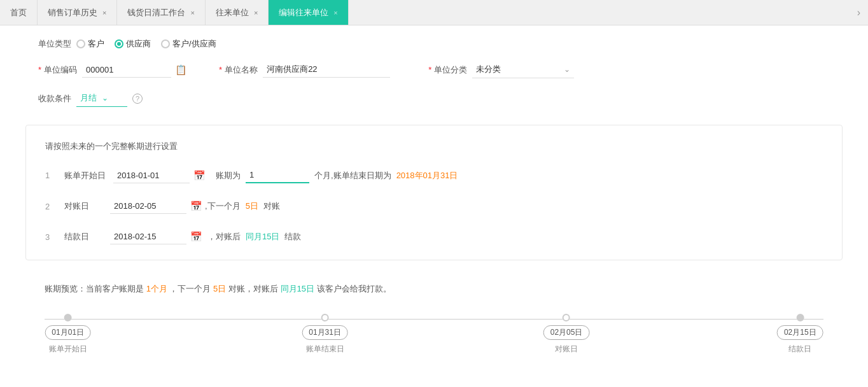 The width and height of the screenshot is (868, 387). What do you see at coordinates (55, 237) in the screenshot?
I see `row-3-num: 3` at bounding box center [55, 237].